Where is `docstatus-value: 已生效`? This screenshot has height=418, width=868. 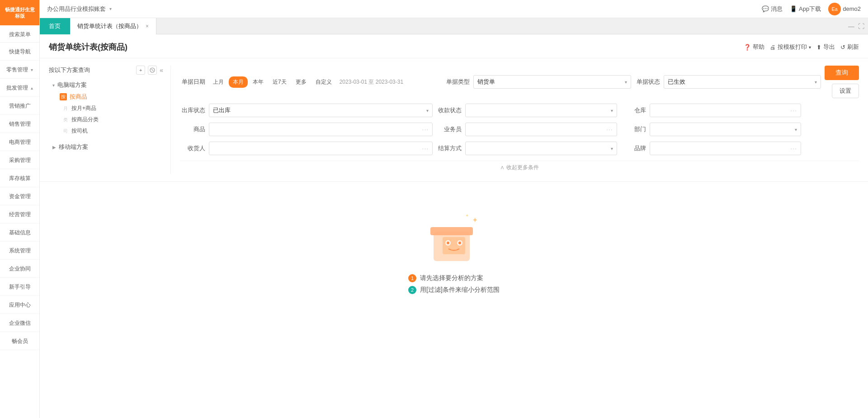
docstatus-value: 已生效 is located at coordinates (676, 82).